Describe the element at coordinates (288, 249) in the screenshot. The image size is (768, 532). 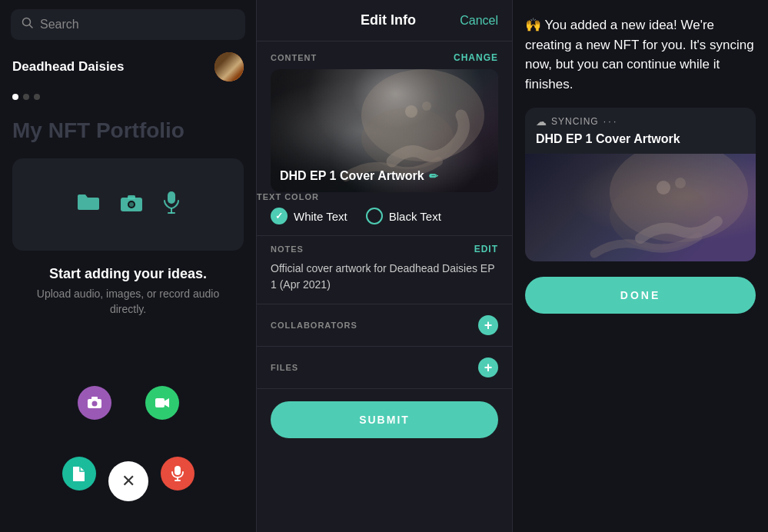
I see `notes-label: NOTES` at that location.